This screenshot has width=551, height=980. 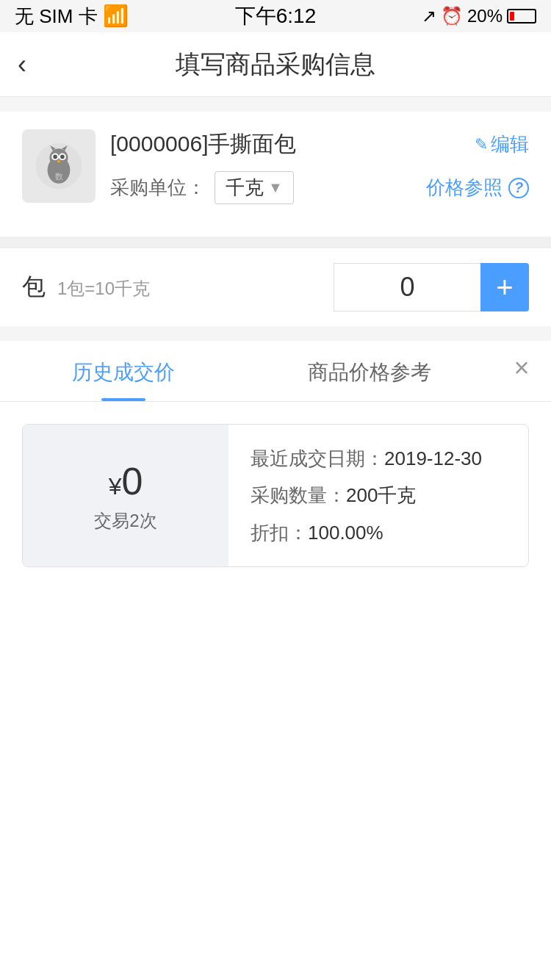 I want to click on recent-date-label: 最近成交日期：, so click(x=317, y=458).